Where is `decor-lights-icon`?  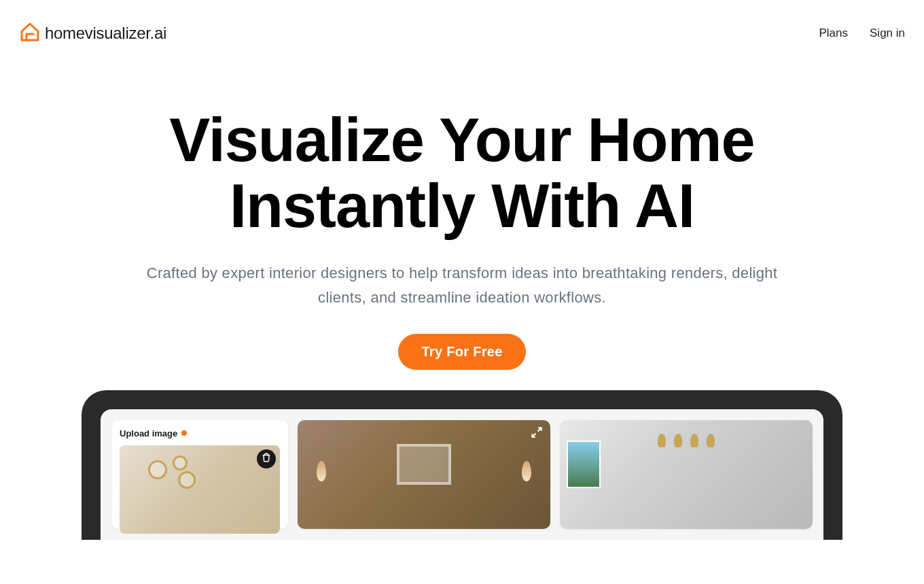
decor-lights-icon is located at coordinates (686, 441).